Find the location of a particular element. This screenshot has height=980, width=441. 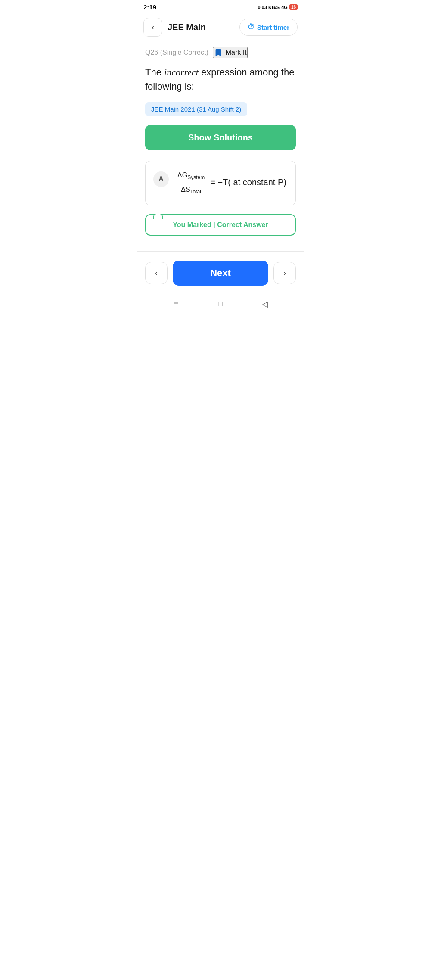

mark-it-label: Mark It is located at coordinates (236, 53).